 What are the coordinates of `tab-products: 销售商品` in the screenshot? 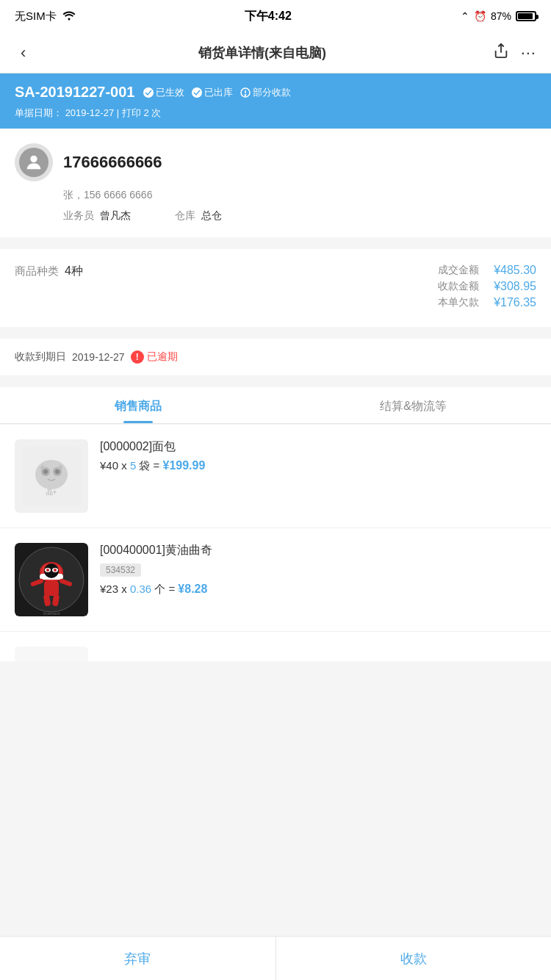 It's located at (138, 406).